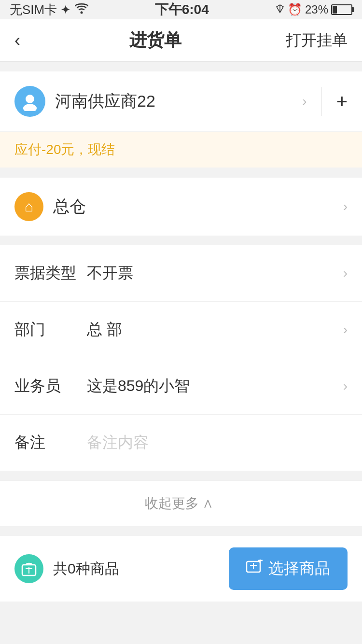 This screenshot has width=362, height=644. What do you see at coordinates (181, 207) in the screenshot?
I see `warehouse-row: ⌂ 总仓 ›` at bounding box center [181, 207].